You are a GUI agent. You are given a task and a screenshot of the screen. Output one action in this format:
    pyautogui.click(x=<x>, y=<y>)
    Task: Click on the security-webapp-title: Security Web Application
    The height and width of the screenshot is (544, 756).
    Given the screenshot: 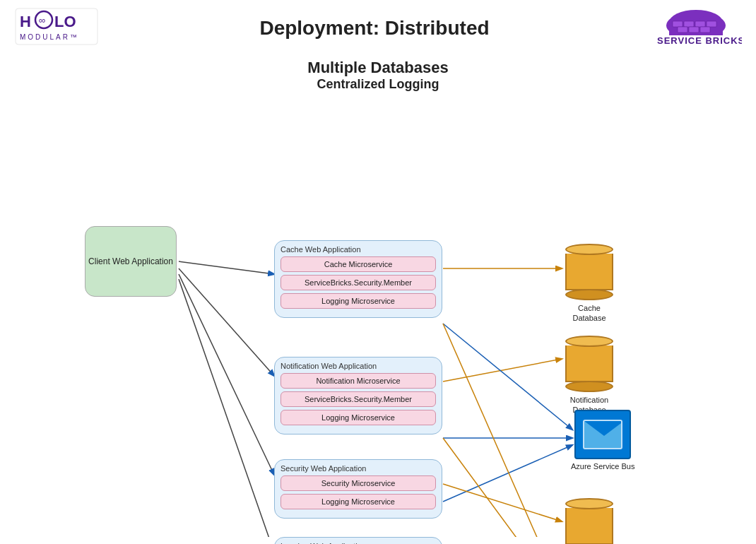 What is the action you would take?
    pyautogui.click(x=358, y=468)
    